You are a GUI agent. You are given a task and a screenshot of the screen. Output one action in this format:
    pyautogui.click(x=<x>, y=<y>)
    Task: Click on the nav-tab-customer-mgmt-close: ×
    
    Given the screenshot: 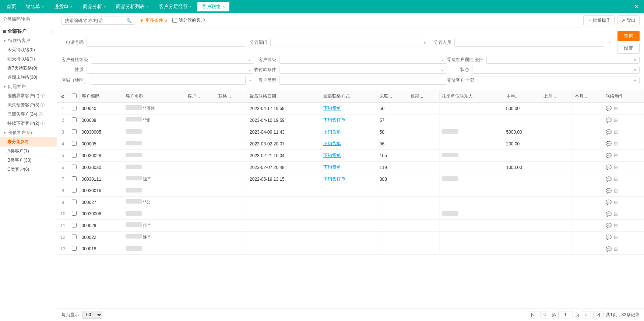 What is the action you would take?
    pyautogui.click(x=190, y=7)
    